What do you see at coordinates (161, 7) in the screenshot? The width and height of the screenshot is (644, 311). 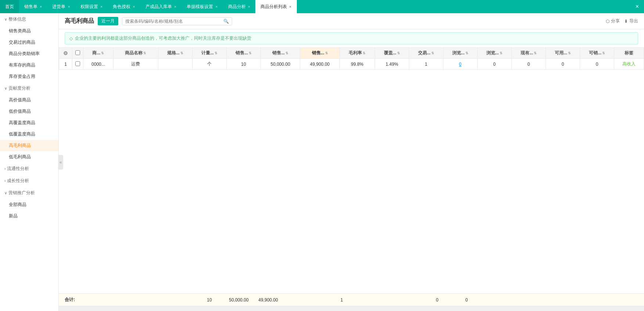 I see `nav-product-inbound: 产成品入库单 ×` at bounding box center [161, 7].